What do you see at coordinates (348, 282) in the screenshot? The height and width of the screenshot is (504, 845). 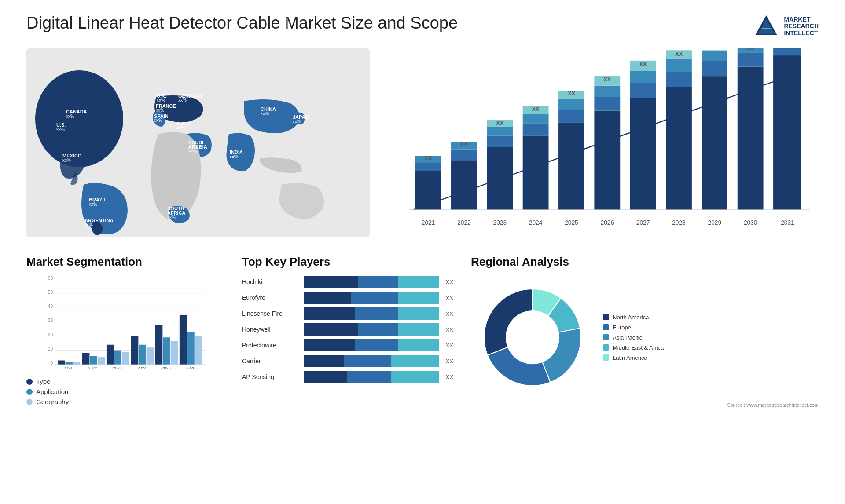 I see `player-row: HochikiXX` at bounding box center [348, 282].